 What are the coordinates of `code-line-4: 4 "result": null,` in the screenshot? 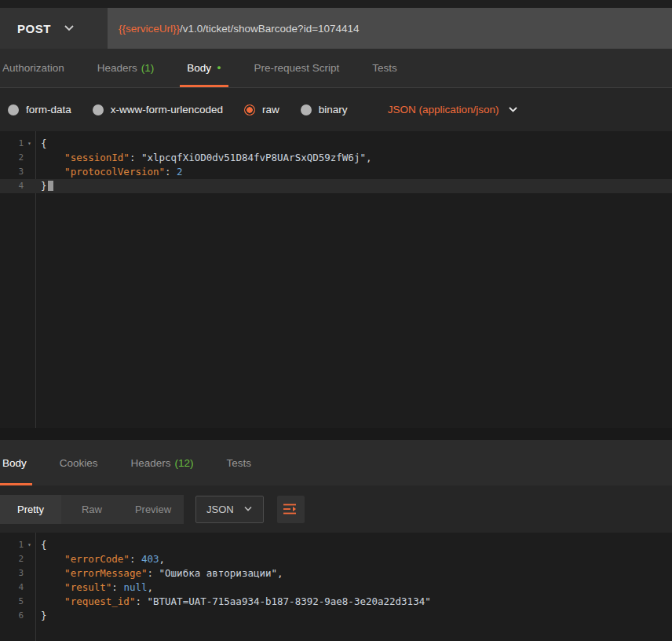 It's located at (336, 588).